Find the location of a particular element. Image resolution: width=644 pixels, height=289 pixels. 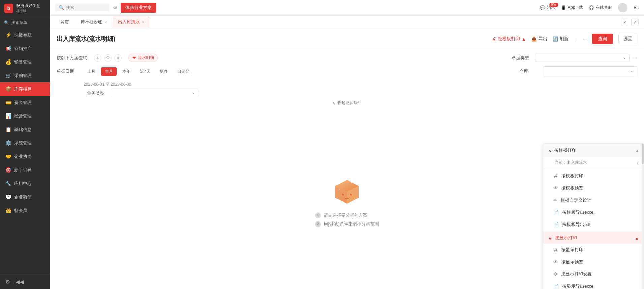

topbar-search-input is located at coordinates (83, 8).